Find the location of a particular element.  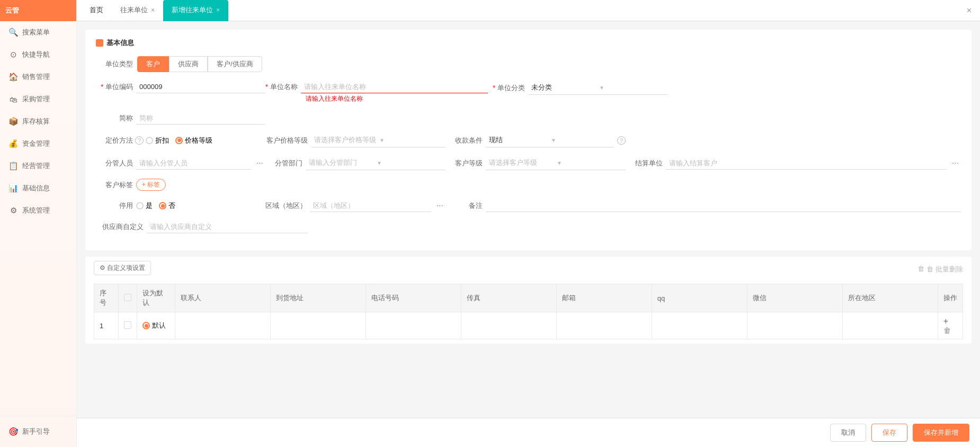

manager-more-btn: ··· is located at coordinates (260, 163).